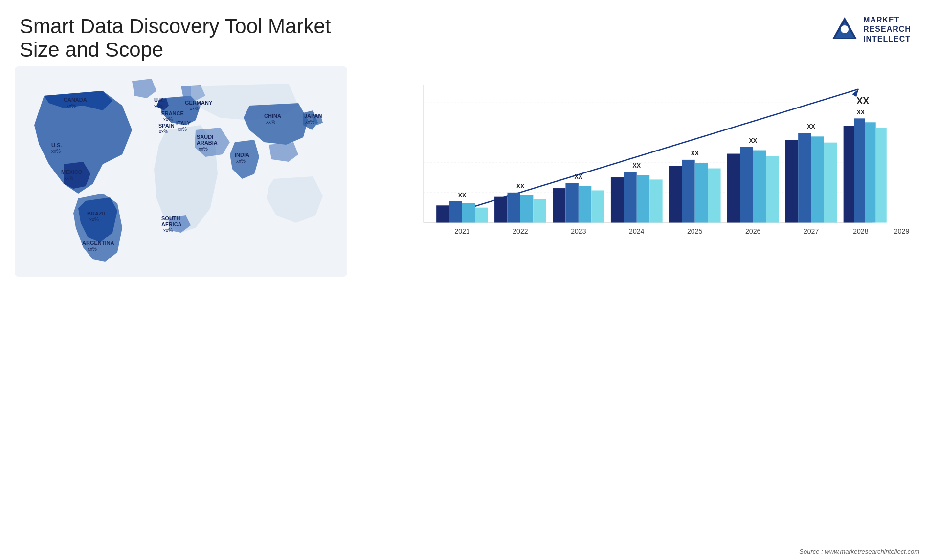 Image resolution: width=939 pixels, height=560 pixels. Describe the element at coordinates (184, 123) in the screenshot. I see `svg-text: ITALY` at that location.